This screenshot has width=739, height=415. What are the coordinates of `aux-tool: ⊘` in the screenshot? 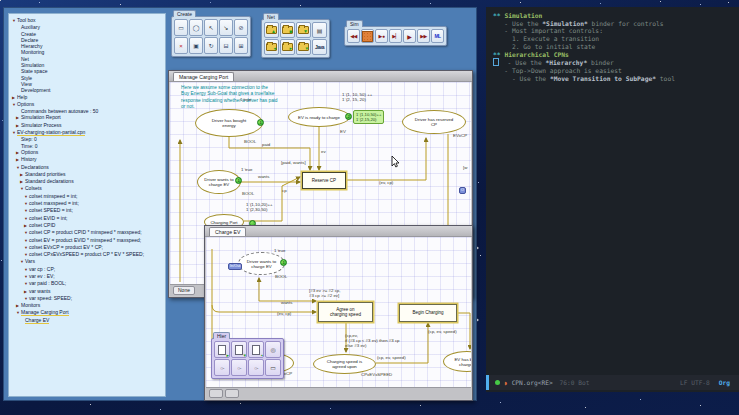 It's located at (241, 28).